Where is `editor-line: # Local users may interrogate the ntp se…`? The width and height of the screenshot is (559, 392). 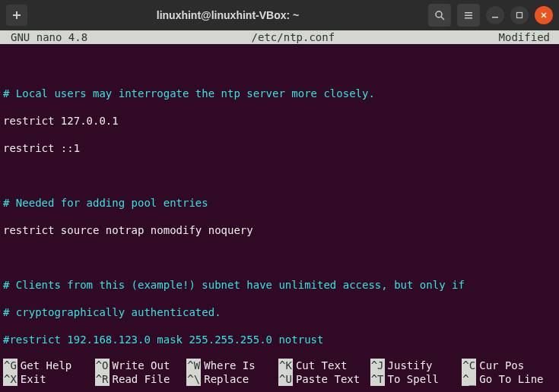 editor-line: # Local users may interrogate the ntp se… is located at coordinates (280, 93).